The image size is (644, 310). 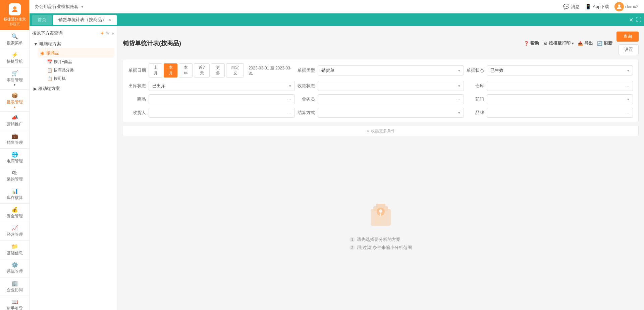 I want to click on settlement-control: ▾, so click(x=391, y=113).